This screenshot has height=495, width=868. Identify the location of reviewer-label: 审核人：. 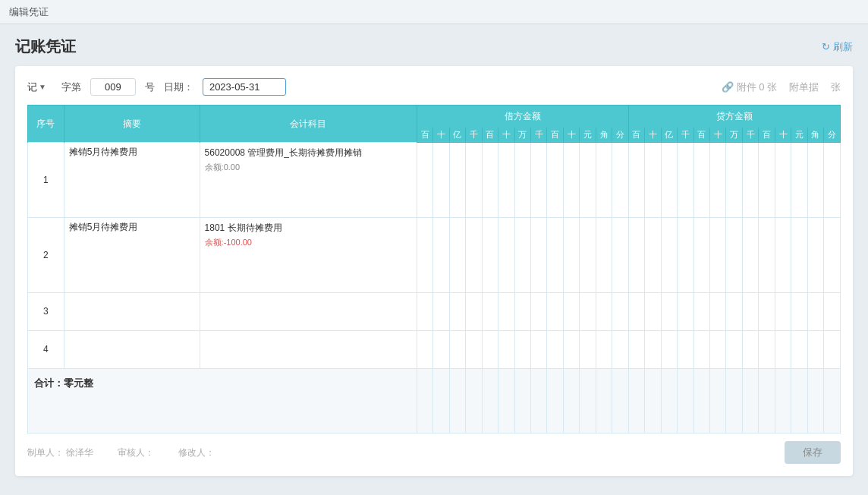
(136, 452).